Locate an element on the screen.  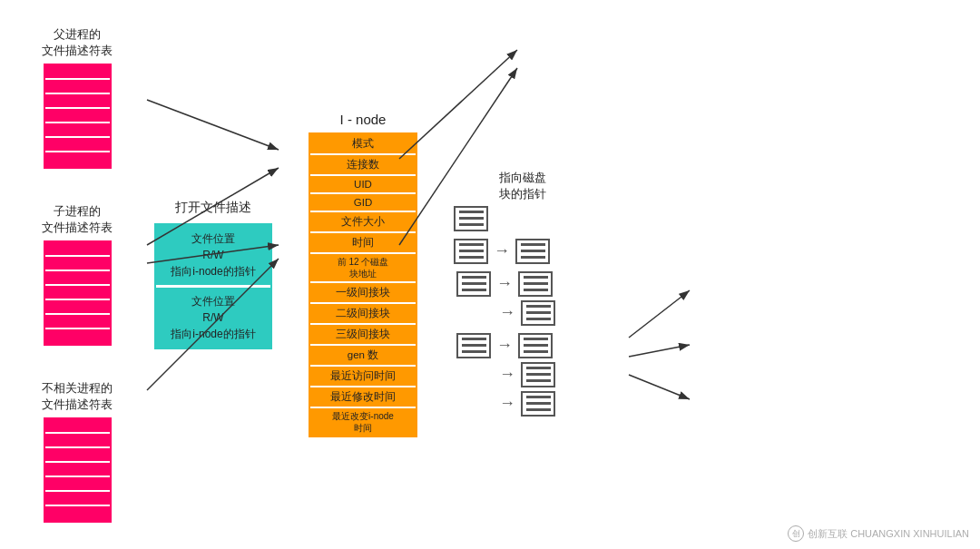
inode-row-indirect3: 三级间接块 is located at coordinates (363, 336).